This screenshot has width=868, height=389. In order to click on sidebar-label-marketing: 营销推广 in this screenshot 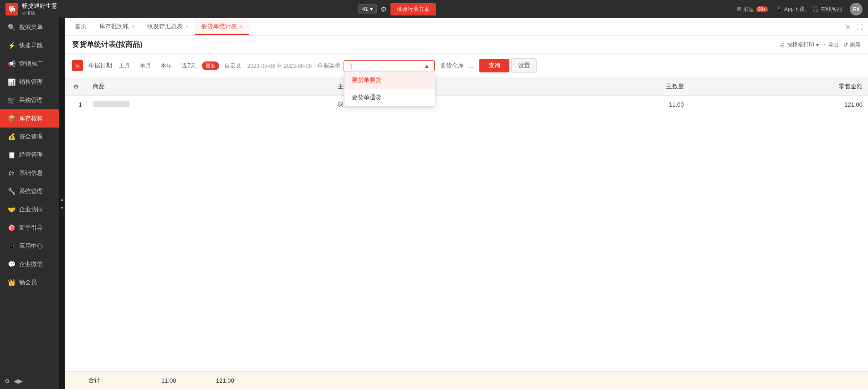, I will do `click(31, 64)`.